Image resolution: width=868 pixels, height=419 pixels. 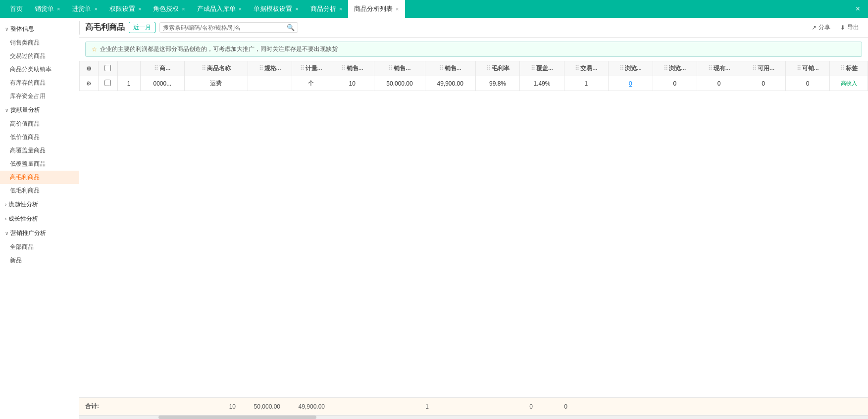 What do you see at coordinates (40, 164) in the screenshot?
I see `sidebar-item-低覆盖量商品: 低覆盖量商品` at bounding box center [40, 164].